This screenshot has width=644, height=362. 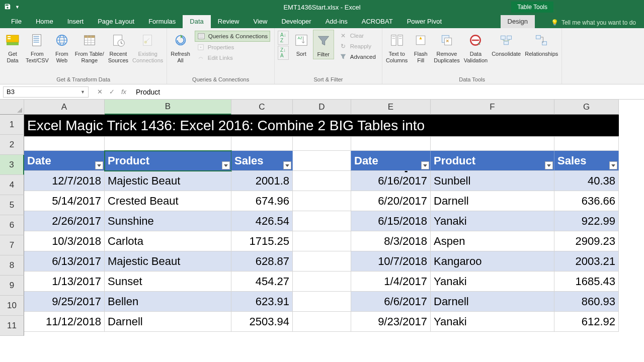 I want to click on refresh-all-button: RefreshAll, so click(x=180, y=47).